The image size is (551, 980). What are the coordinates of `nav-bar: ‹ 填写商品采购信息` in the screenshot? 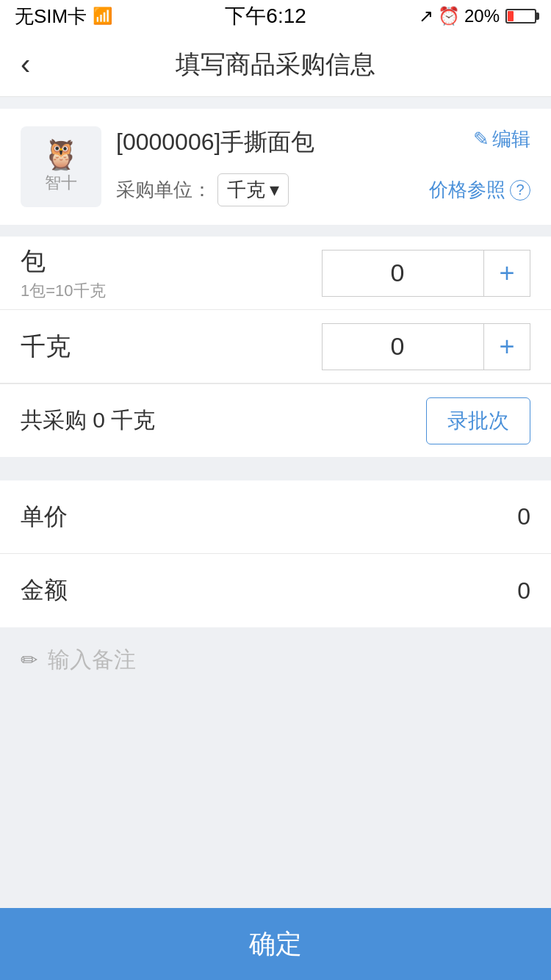 It's located at (276, 65).